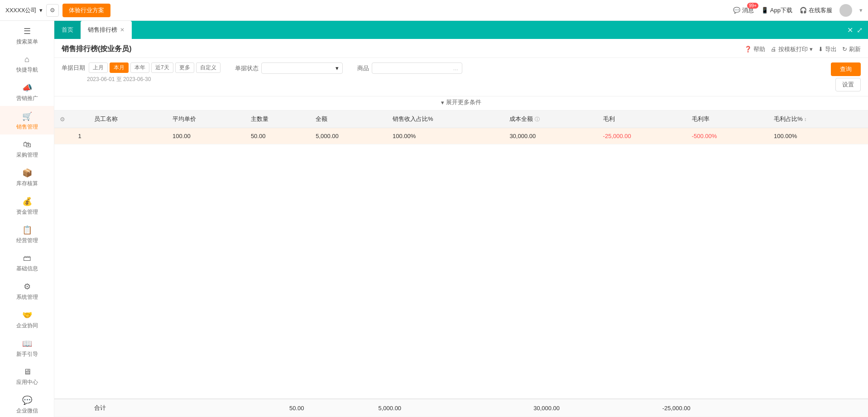 The image size is (868, 417). I want to click on top-bar: XXXXX公司 ▾ ⚙ 体验行业方案 💬 消息 99+ 📱 App下载 🎧 在线…, so click(434, 10).